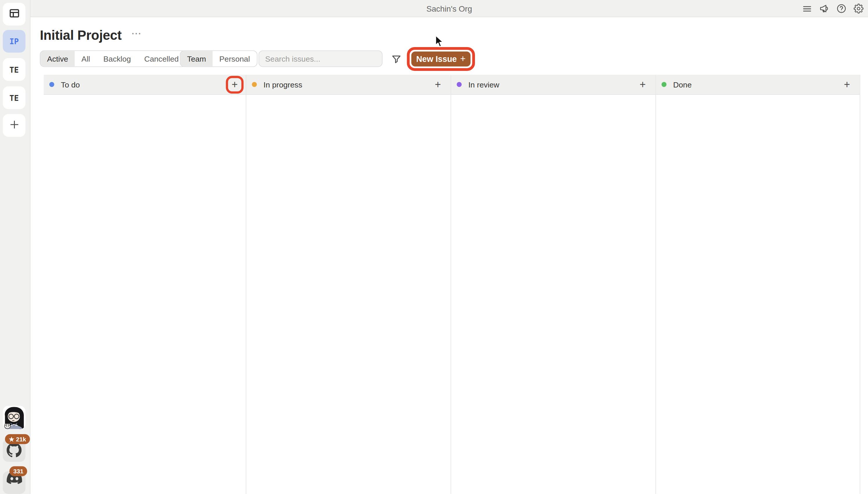 Image resolution: width=868 pixels, height=494 pixels. What do you see at coordinates (682, 84) in the screenshot?
I see `column-label: Done` at bounding box center [682, 84].